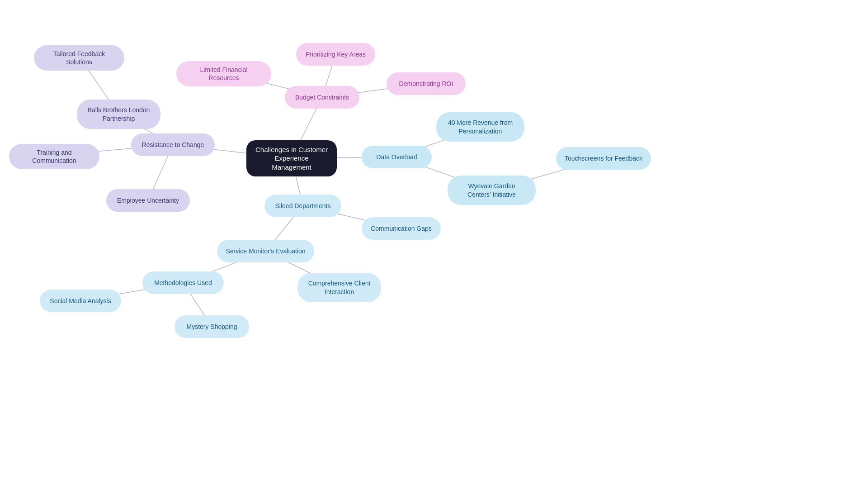  Describe the element at coordinates (173, 145) in the screenshot. I see `resistance-change-node: Resistance to Change` at that location.